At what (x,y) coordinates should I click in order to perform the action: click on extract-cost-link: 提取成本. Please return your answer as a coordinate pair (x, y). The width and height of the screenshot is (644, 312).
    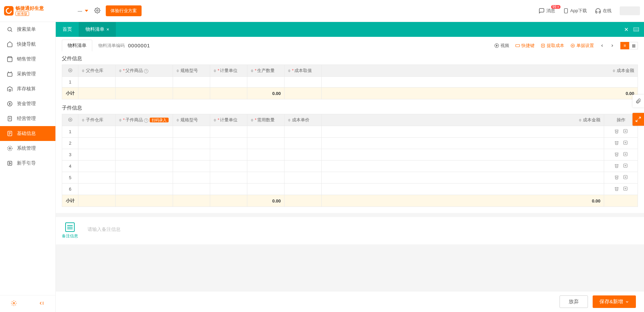
    Looking at the image, I should click on (552, 46).